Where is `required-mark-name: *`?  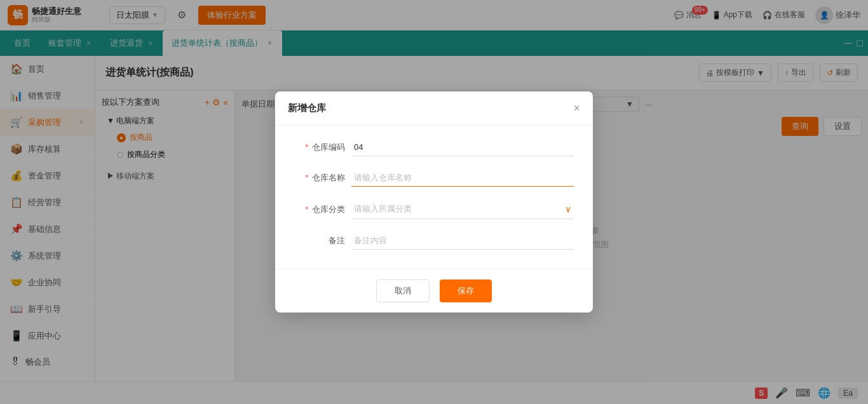 required-mark-name: * is located at coordinates (306, 178).